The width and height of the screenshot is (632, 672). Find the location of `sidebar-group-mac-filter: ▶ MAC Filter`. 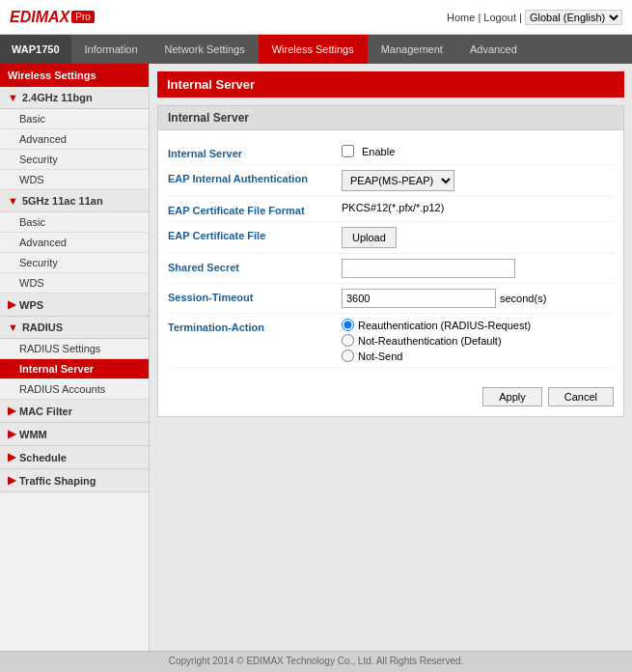

sidebar-group-mac-filter: ▶ MAC Filter is located at coordinates (74, 411).